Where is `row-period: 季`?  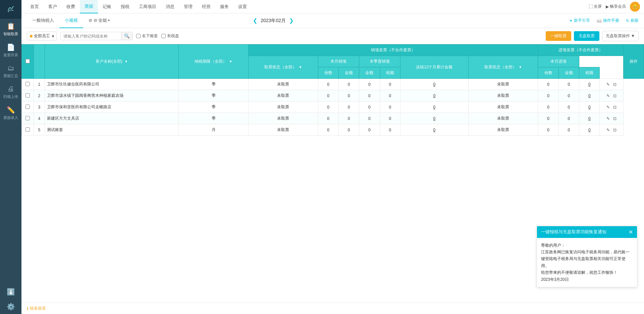
row-period: 季 is located at coordinates (214, 84).